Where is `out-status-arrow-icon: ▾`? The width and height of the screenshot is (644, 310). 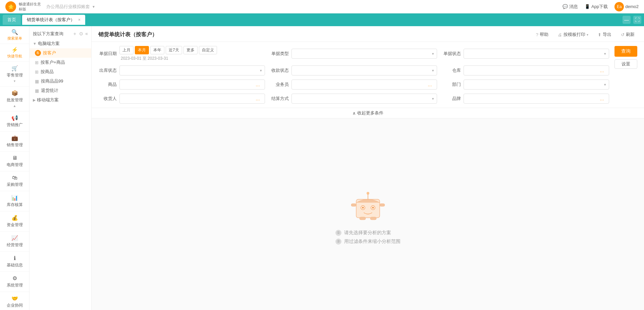 out-status-arrow-icon: ▾ is located at coordinates (261, 70).